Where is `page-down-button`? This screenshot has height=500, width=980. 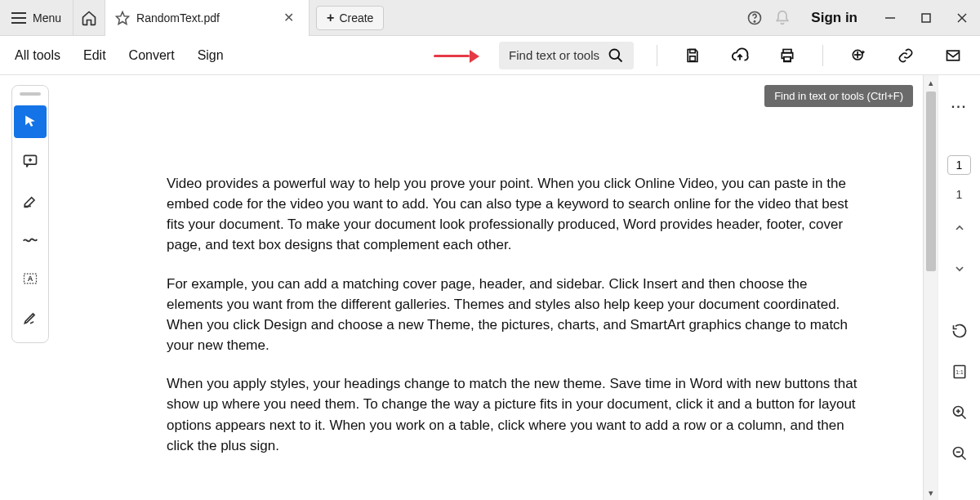
page-down-button is located at coordinates (960, 269).